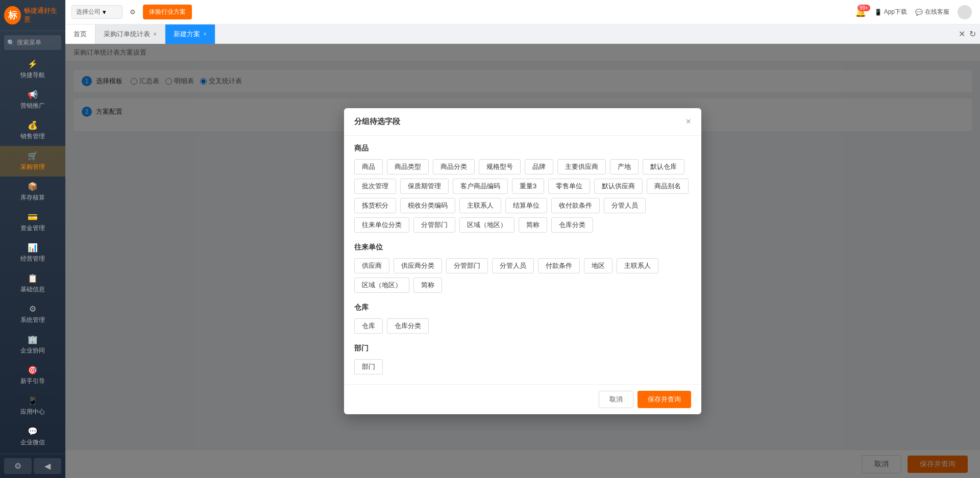  I want to click on field-tag-default-supplier: 默认供应商, so click(619, 186).